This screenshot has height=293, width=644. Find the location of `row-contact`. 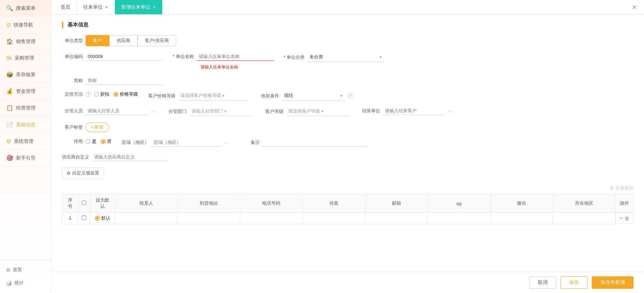

row-contact is located at coordinates (146, 218).